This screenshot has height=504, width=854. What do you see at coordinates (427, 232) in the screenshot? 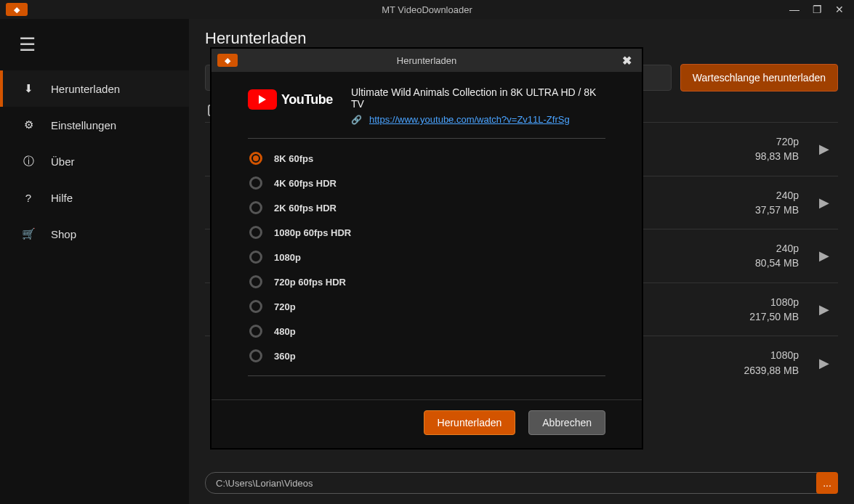
I see `quality-option: 1080p 60fps HDR` at bounding box center [427, 232].